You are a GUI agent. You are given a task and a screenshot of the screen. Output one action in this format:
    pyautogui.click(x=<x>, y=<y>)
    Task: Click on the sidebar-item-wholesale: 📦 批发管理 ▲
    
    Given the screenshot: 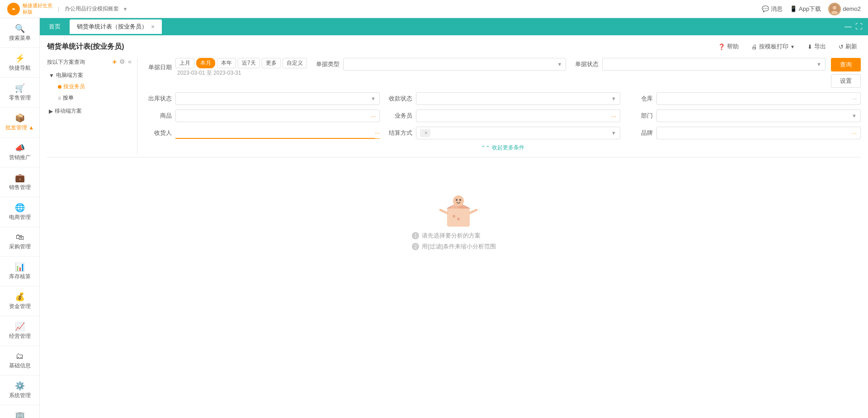 What is the action you would take?
    pyautogui.click(x=20, y=123)
    